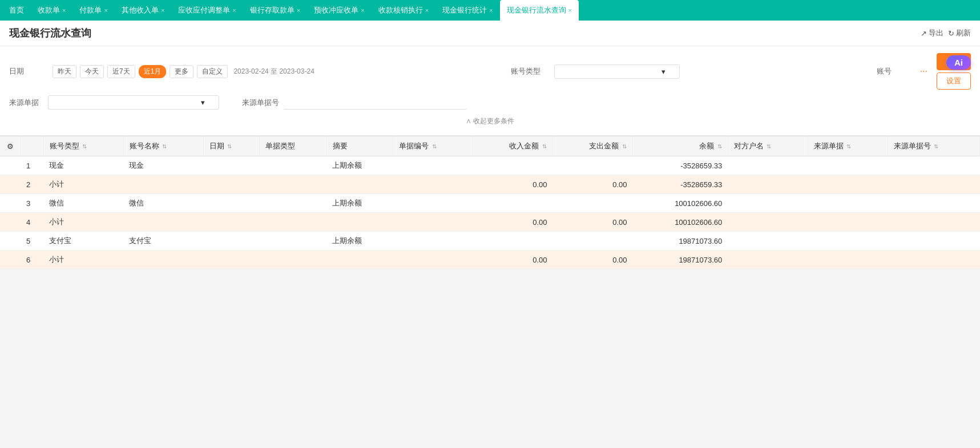  What do you see at coordinates (490, 223) in the screenshot?
I see `table-row: 4小计0.000.00100102606.60` at bounding box center [490, 223].